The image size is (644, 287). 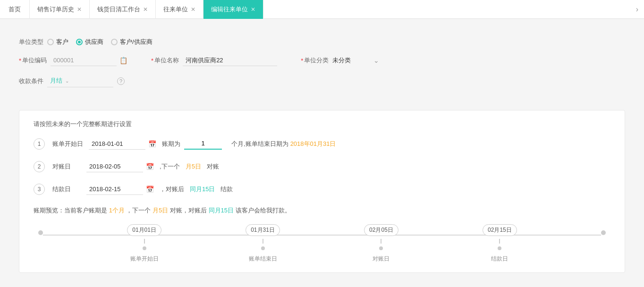 I want to click on payment-date-input, so click(x=115, y=189).